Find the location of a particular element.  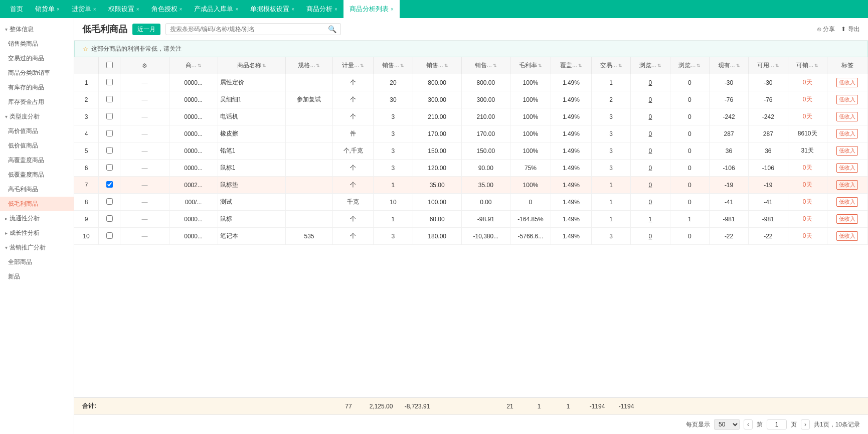

warning-icon: ☆ is located at coordinates (85, 49).